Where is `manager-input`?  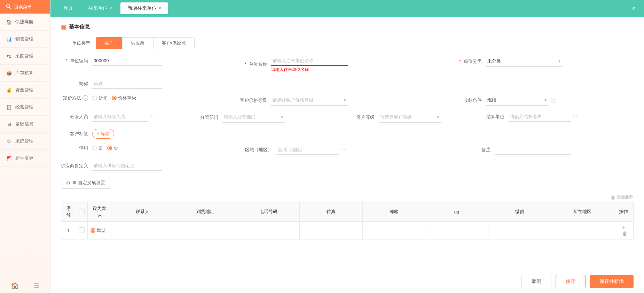 manager-input is located at coordinates (120, 117).